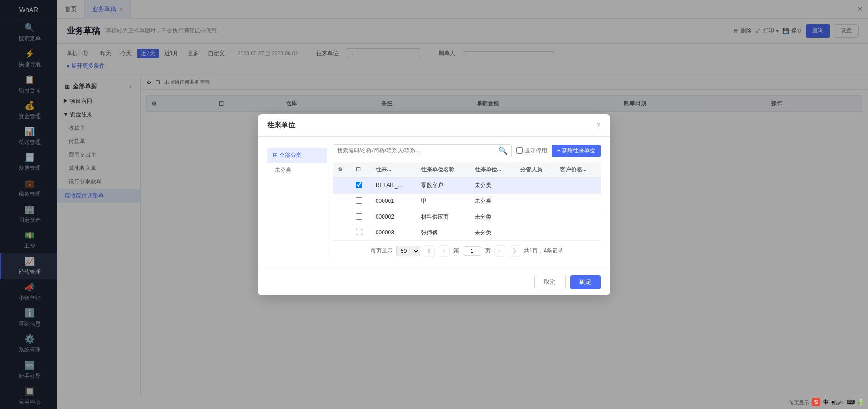 This screenshot has height=409, width=868. I want to click on partner-col-code: 往来..., so click(394, 170).